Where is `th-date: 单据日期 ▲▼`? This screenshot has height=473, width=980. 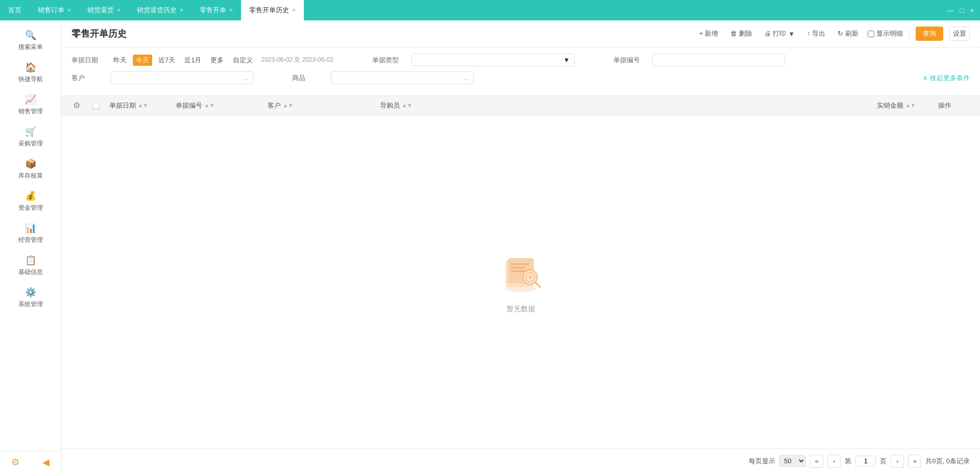
th-date: 单据日期 ▲▼ is located at coordinates (138, 106).